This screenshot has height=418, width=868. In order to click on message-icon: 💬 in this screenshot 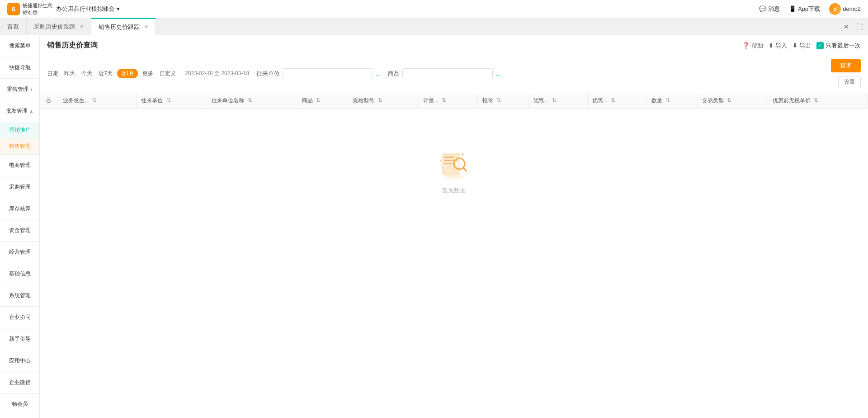, I will do `click(763, 9)`.